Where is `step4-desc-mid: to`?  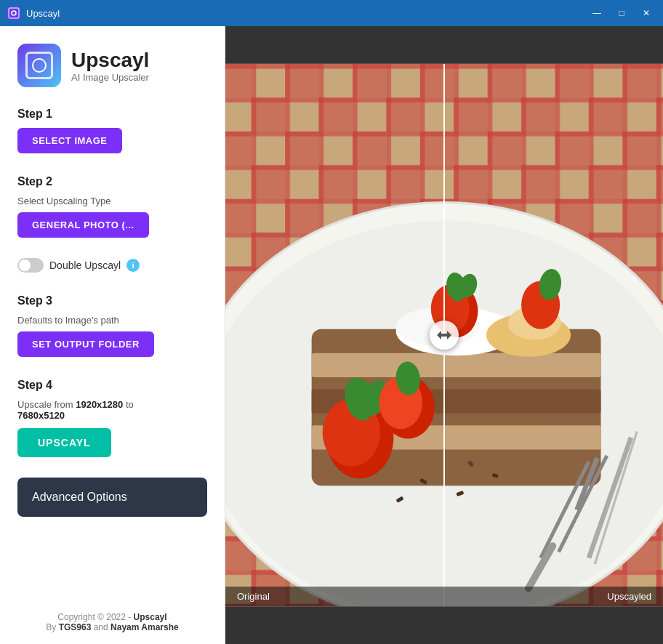
step4-desc-mid: to is located at coordinates (128, 404).